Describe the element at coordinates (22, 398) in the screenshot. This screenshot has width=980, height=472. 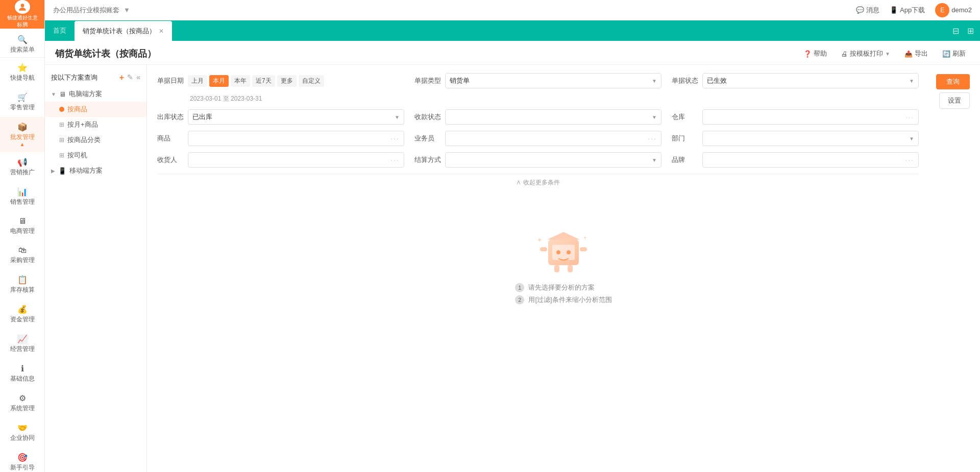
I see `system-icon: ⚙` at that location.